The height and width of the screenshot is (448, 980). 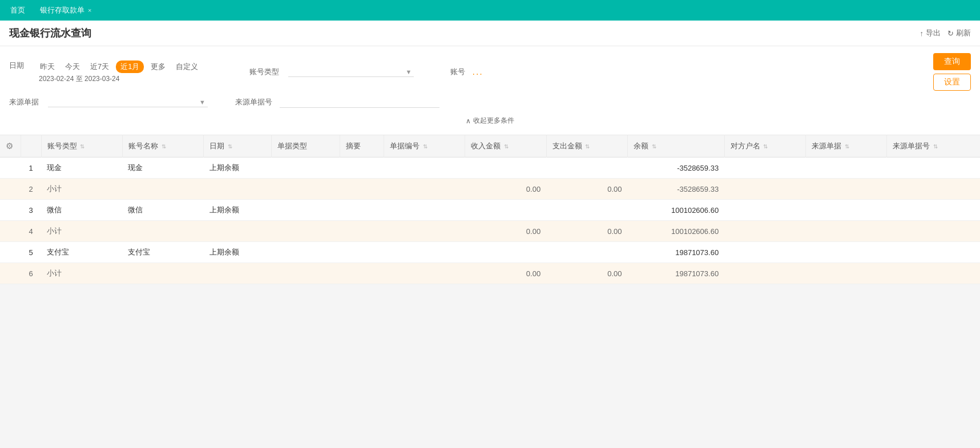 What do you see at coordinates (676, 168) in the screenshot?
I see `cell-balance: -3528659.33` at bounding box center [676, 168].